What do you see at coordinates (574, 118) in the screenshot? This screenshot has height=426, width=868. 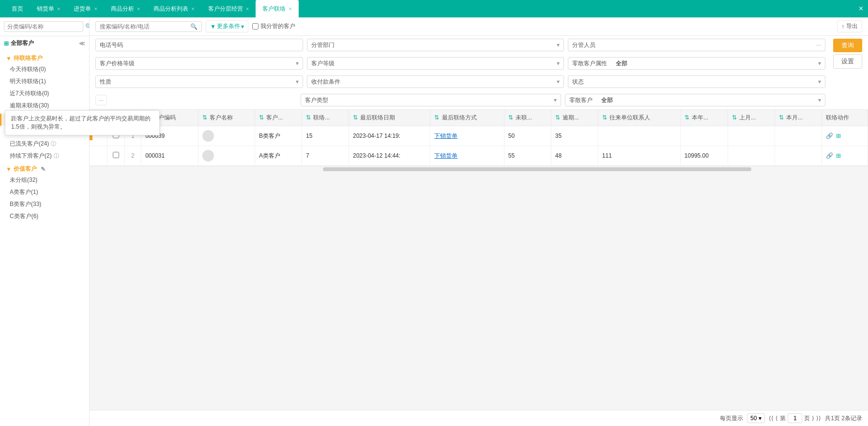 I see `table-header-overdue: ⇅ 逾期...` at bounding box center [574, 118].